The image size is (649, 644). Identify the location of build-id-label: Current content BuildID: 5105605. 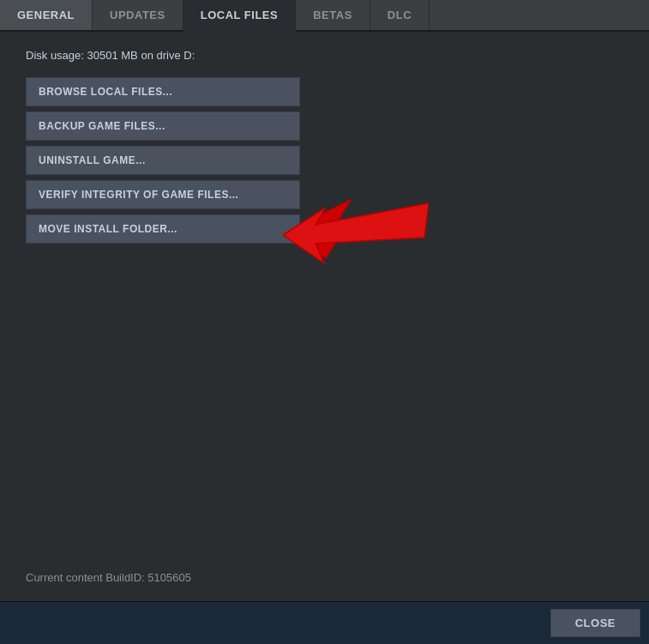
(108, 578).